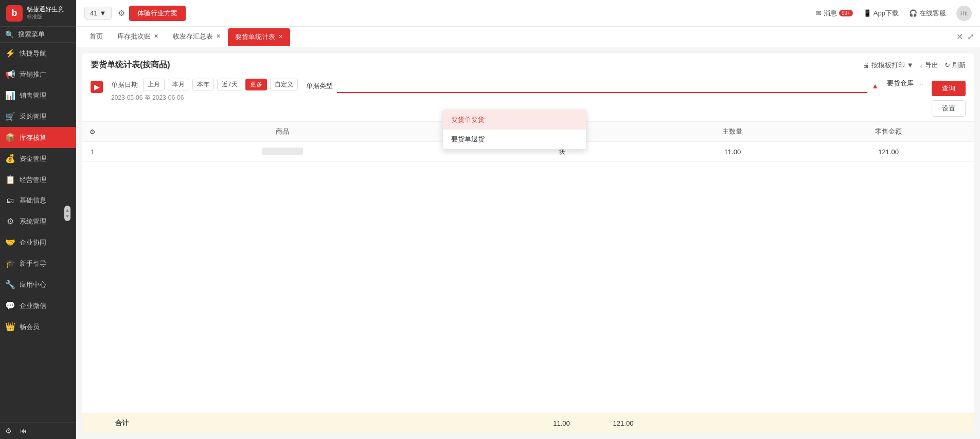 Image resolution: width=980 pixels, height=439 pixels. Describe the element at coordinates (154, 84) in the screenshot. I see `btn-last-month: 上月` at that location.